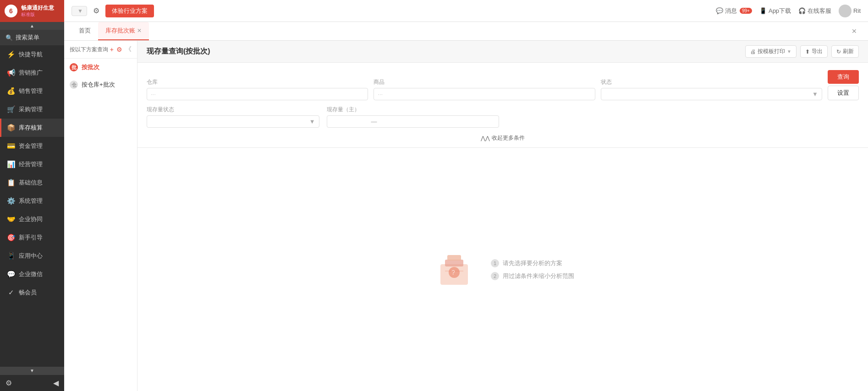 The image size is (868, 391). I want to click on messages-badge: 99+, so click(746, 11).